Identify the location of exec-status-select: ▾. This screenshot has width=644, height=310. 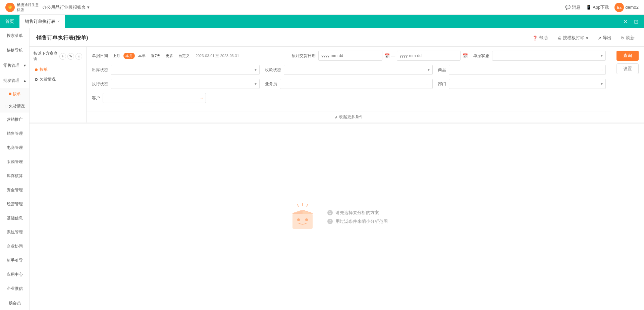
(185, 84).